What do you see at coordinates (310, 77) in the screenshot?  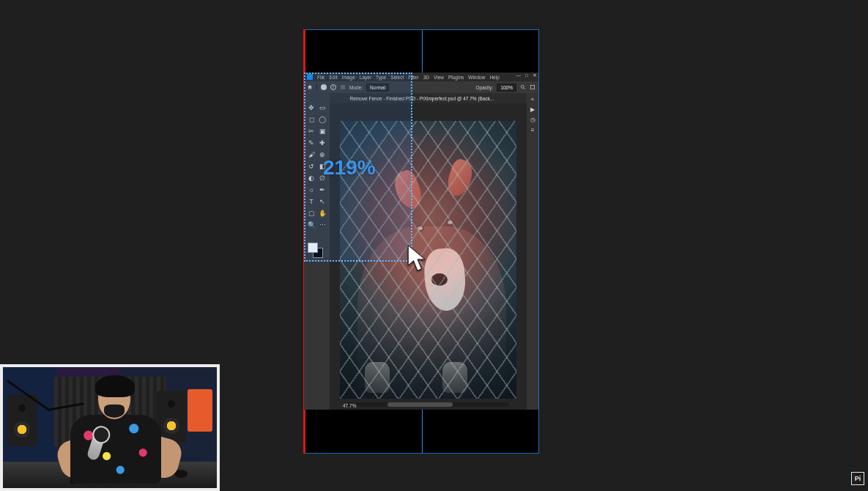 I see `ps-logo-icon` at bounding box center [310, 77].